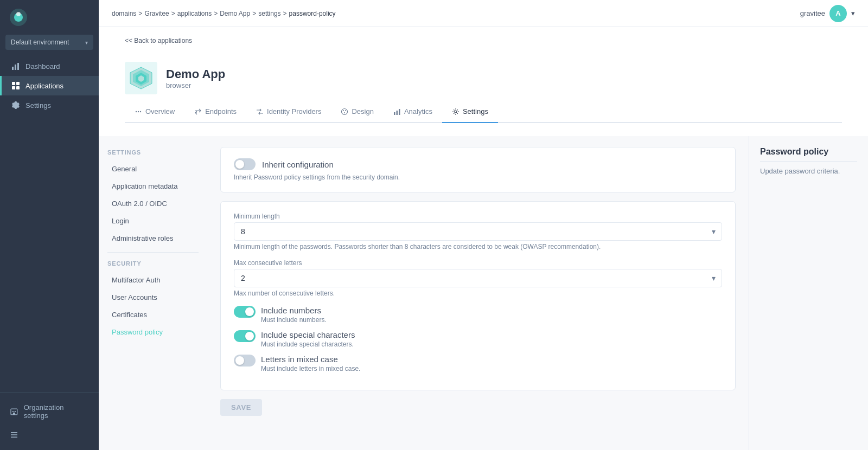  Describe the element at coordinates (195, 86) in the screenshot. I see `app-type: browser` at that location.